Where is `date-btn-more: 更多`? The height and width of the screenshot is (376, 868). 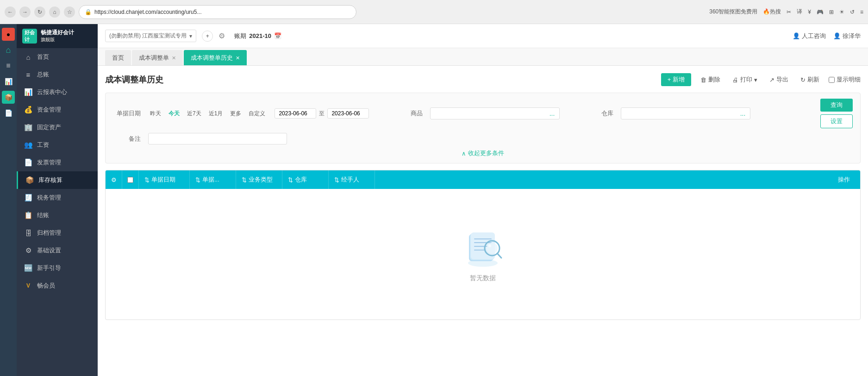 date-btn-more: 更多 is located at coordinates (236, 114).